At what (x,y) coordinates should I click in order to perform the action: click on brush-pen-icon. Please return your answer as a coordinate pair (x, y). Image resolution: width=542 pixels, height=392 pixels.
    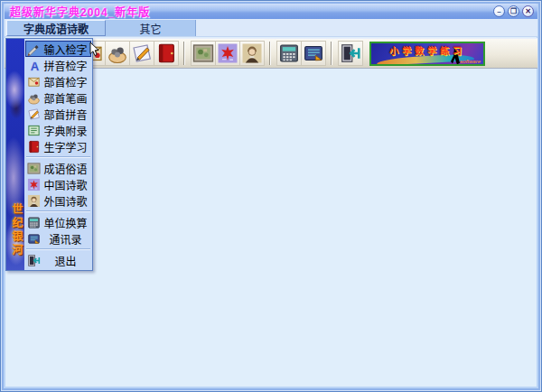
    Looking at the image, I should click on (34, 49).